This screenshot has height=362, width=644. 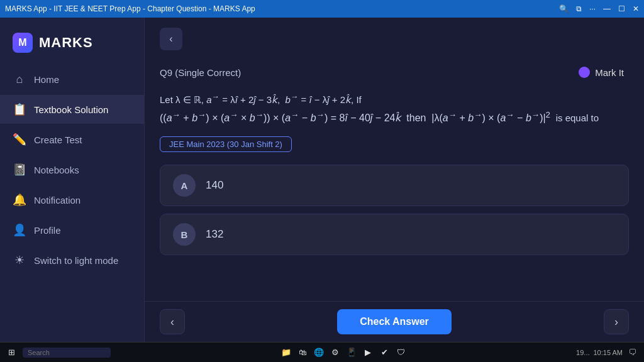 I want to click on question-text: Let λ ∈ ℝ, a→ = λî + 2ĵ − 3k̂, b→ = î − …, so click(x=394, y=108).